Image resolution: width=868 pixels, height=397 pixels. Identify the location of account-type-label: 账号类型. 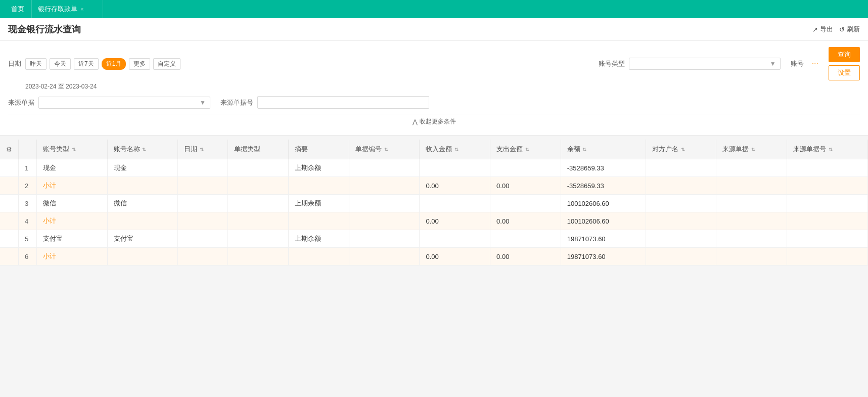
(612, 64).